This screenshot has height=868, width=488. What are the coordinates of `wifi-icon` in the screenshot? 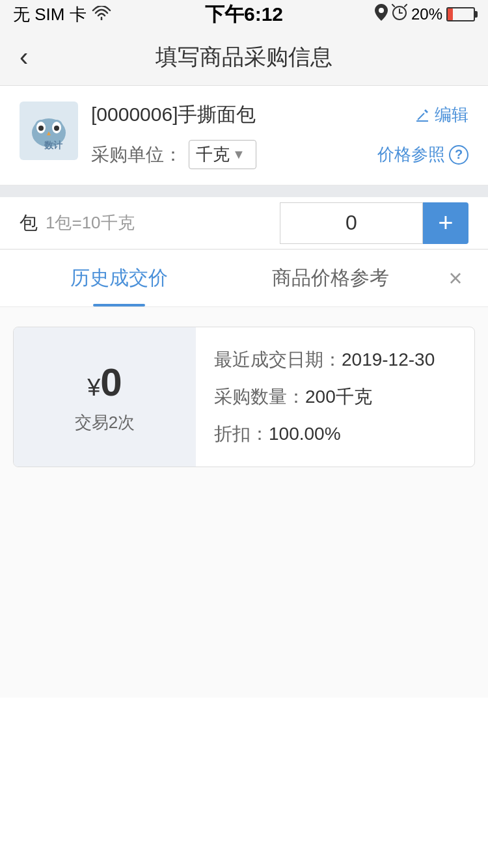 It's located at (102, 14).